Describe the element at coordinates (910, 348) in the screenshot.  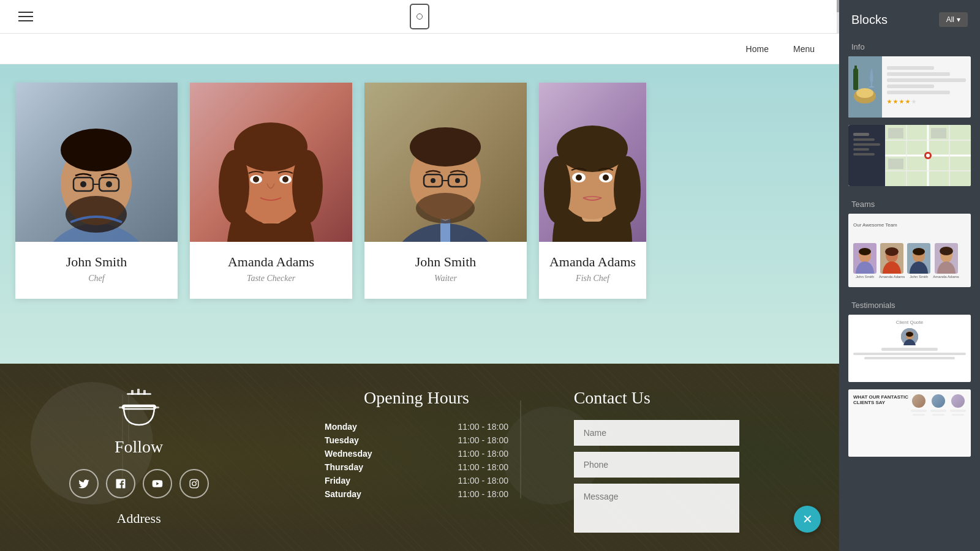
I see `sidebar-testimonials-content: Client Quote` at that location.